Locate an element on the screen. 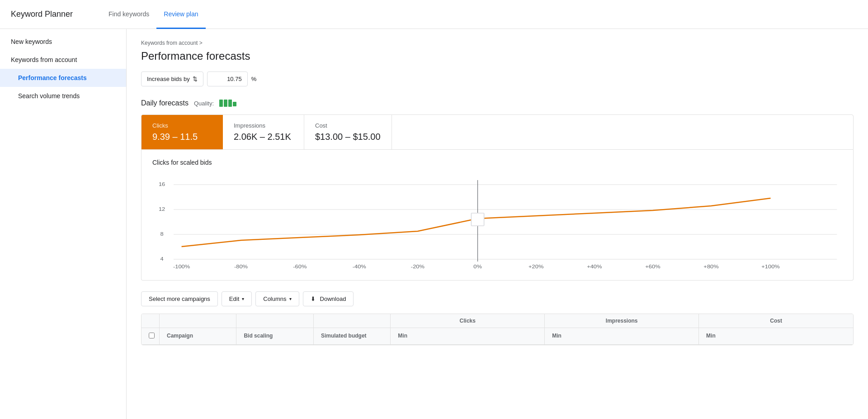 Image resolution: width=868 pixels, height=419 pixels. edit-chevron-icon: ▾ is located at coordinates (243, 299).